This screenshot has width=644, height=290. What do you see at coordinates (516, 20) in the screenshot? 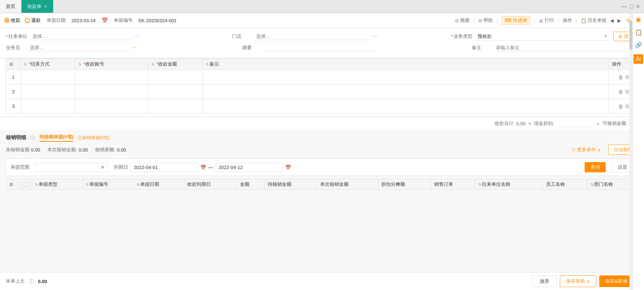
I see `shortcut-button: ⌨ 快捷键` at bounding box center [516, 20].